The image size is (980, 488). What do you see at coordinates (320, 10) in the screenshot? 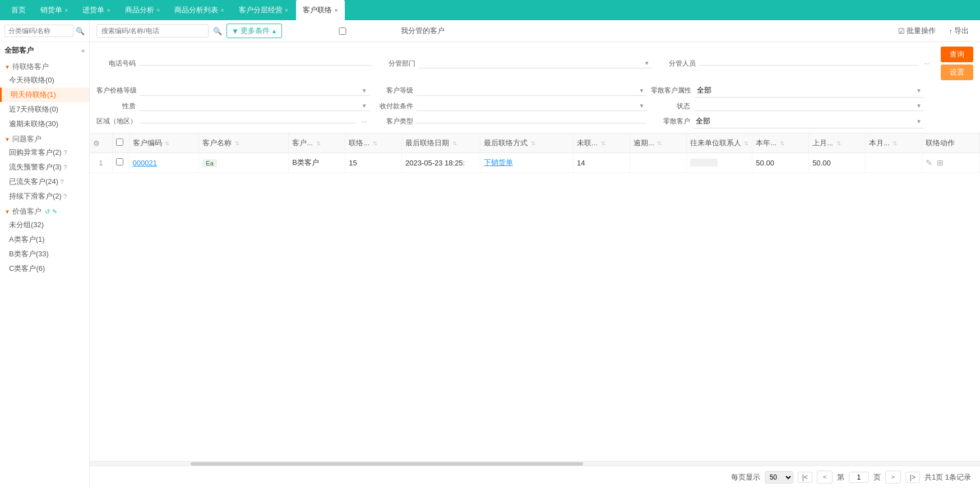
I see `nav-customer-contact: 客户联络 ×` at bounding box center [320, 10].